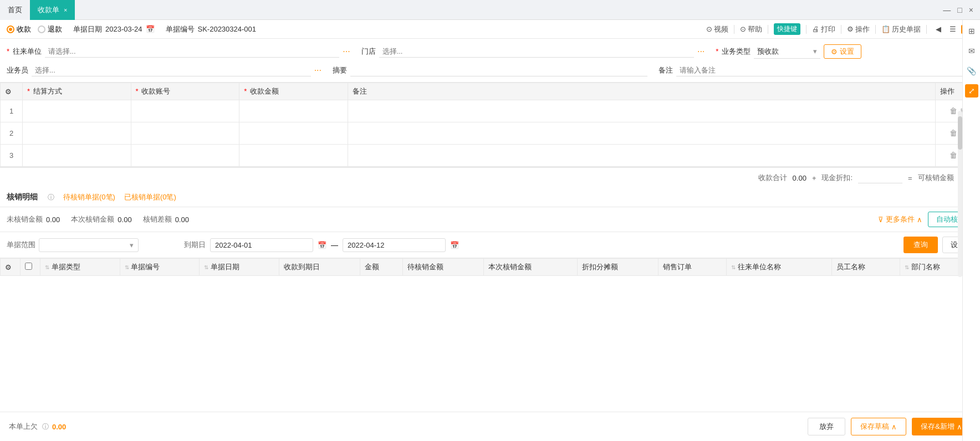  What do you see at coordinates (787, 52) in the screenshot?
I see `business-type-select: 预收款 ▾` at bounding box center [787, 52].